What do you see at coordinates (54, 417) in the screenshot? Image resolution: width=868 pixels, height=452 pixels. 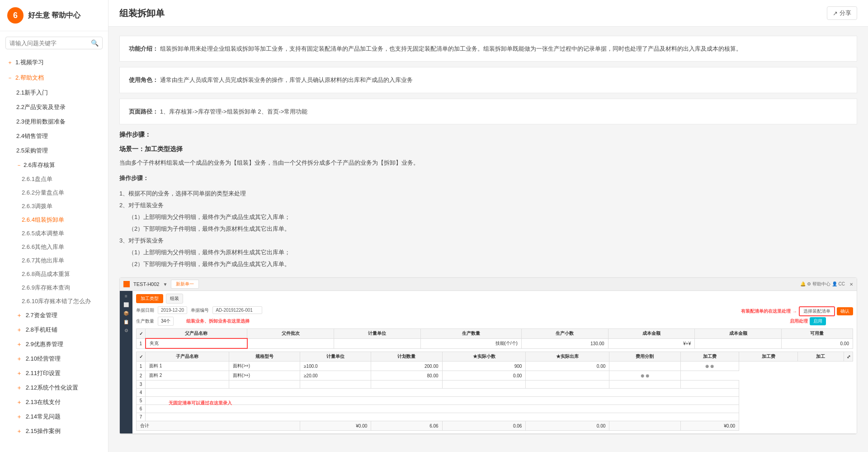 I see `sidebar-item-214: ＋ 2.14常见问题` at bounding box center [54, 417].